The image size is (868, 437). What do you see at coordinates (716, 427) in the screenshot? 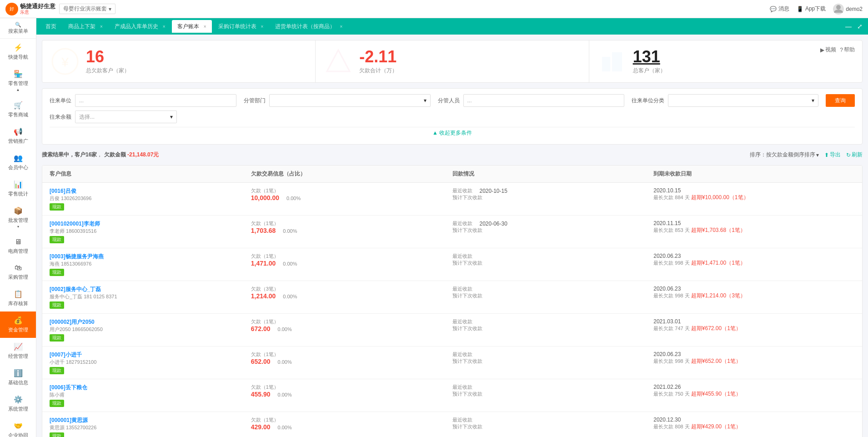
I see `overdue-amount-7: 超期¥429.00（1笔）` at bounding box center [716, 427].